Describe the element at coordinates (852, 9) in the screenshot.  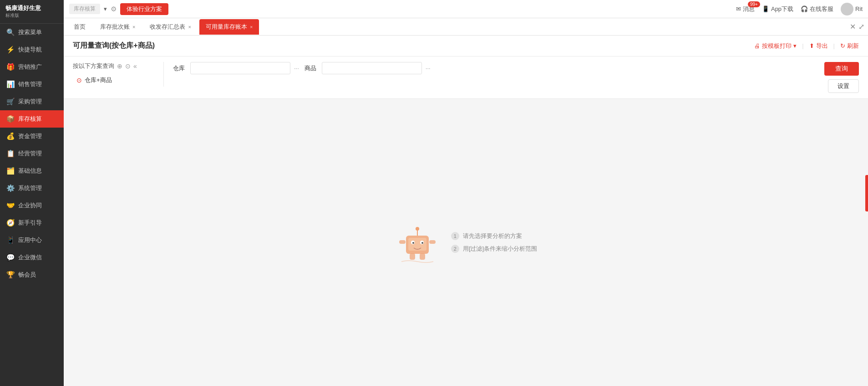
I see `user-menu: Rit` at that location.